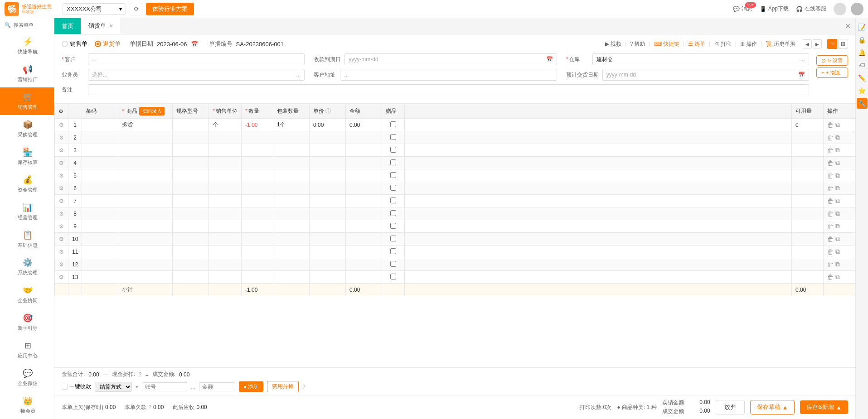 Image resolution: width=868 pixels, height=419 pixels. I want to click on right-tool-bell: 🔔, so click(862, 53).